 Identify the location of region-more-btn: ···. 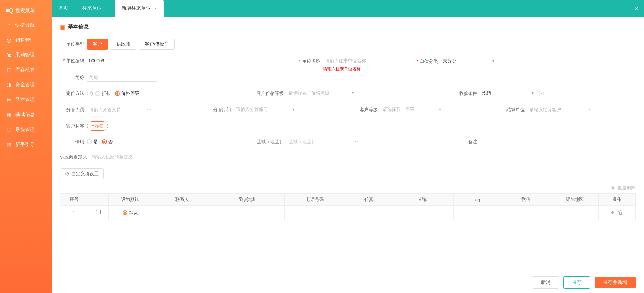
(356, 142).